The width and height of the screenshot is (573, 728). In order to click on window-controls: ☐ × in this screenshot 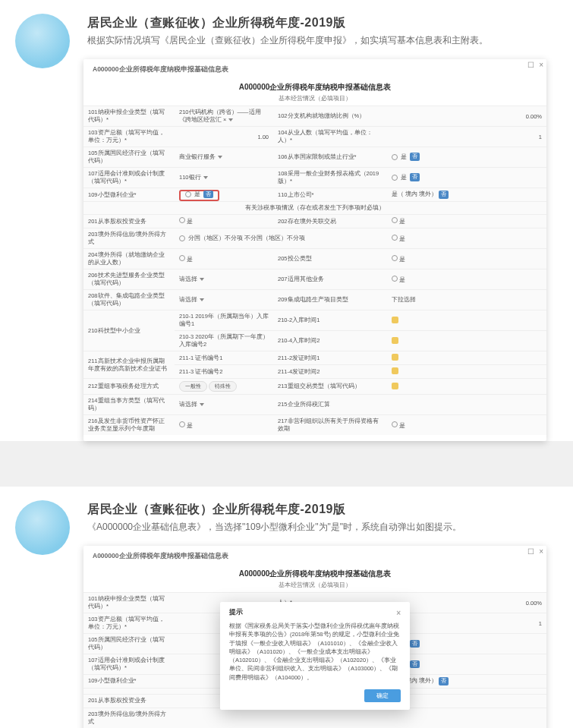, I will do `click(536, 65)`.